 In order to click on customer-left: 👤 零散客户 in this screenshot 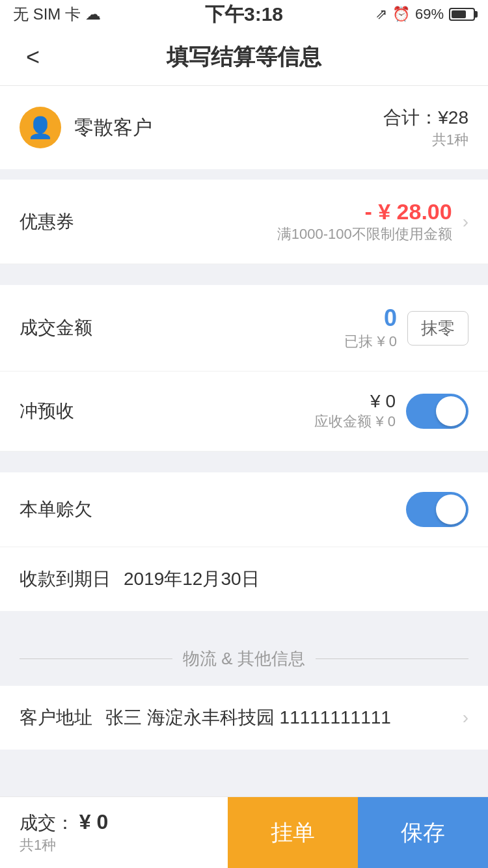, I will do `click(86, 128)`.